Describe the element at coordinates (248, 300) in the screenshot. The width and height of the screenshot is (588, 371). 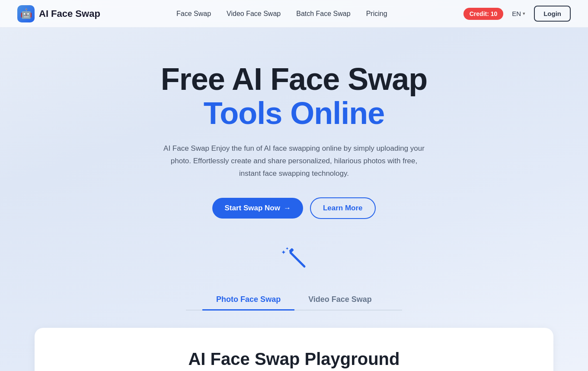
I see `tab-photo-face-swap: Photo Face Swap` at that location.